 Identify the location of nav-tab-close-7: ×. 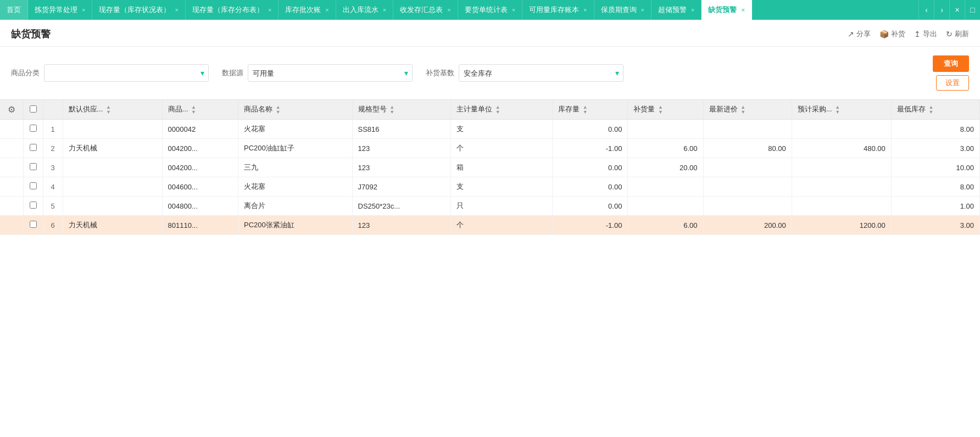
(514, 10).